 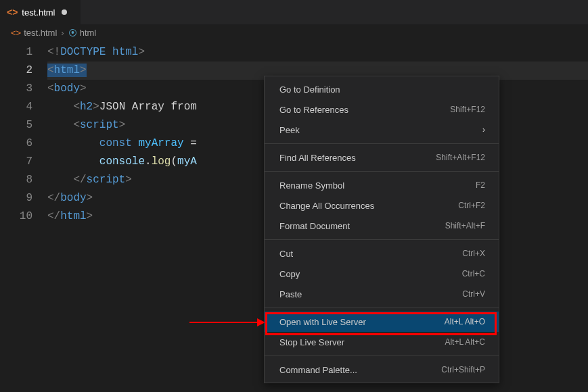 I want to click on menu-label: Stop Live Server, so click(x=312, y=342).